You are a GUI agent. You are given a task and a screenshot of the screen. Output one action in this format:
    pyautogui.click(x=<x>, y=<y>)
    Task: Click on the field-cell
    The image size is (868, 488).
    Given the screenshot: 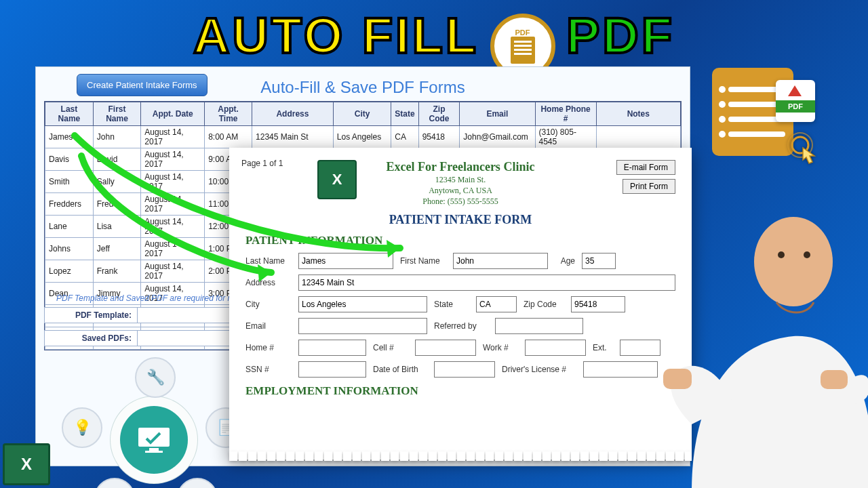 What is the action you would take?
    pyautogui.click(x=446, y=348)
    